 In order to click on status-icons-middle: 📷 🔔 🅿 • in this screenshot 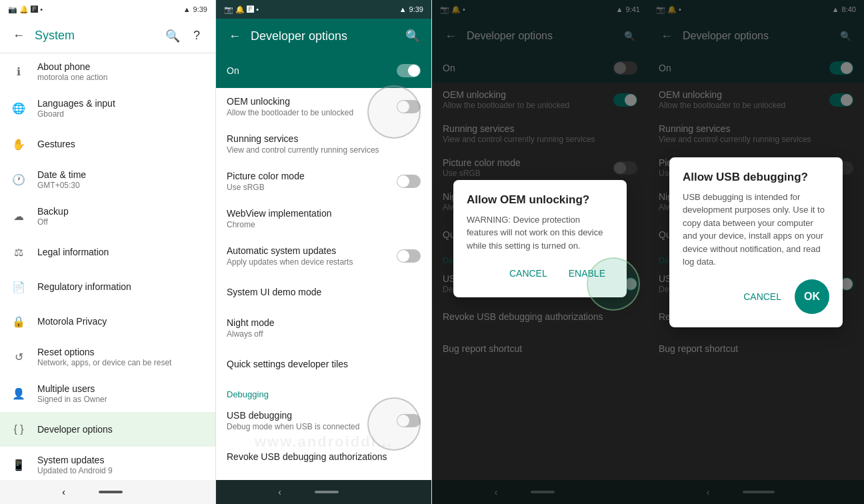, I will do `click(241, 9)`.